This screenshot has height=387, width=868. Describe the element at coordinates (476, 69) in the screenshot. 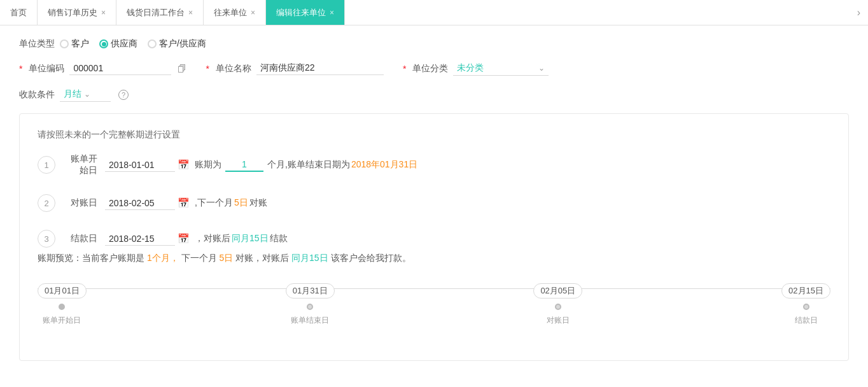

I see `unit-category-group: * 单位分类 未分类 ⌄` at that location.